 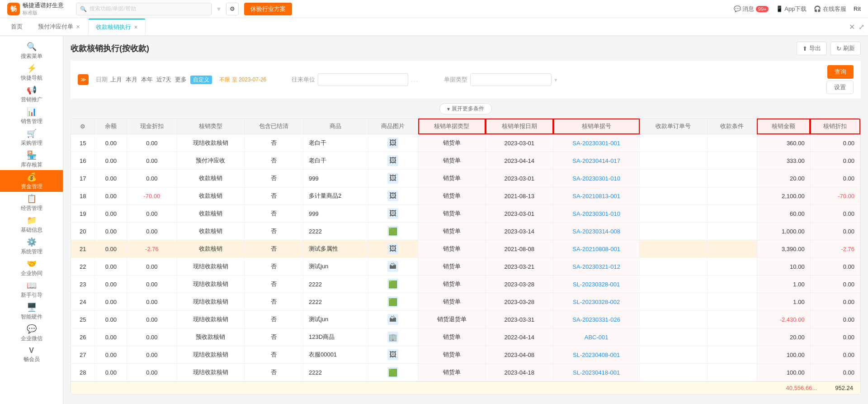 What do you see at coordinates (597, 373) in the screenshot?
I see `cell-verify-bill-no: SL-20230418-001` at bounding box center [597, 373].